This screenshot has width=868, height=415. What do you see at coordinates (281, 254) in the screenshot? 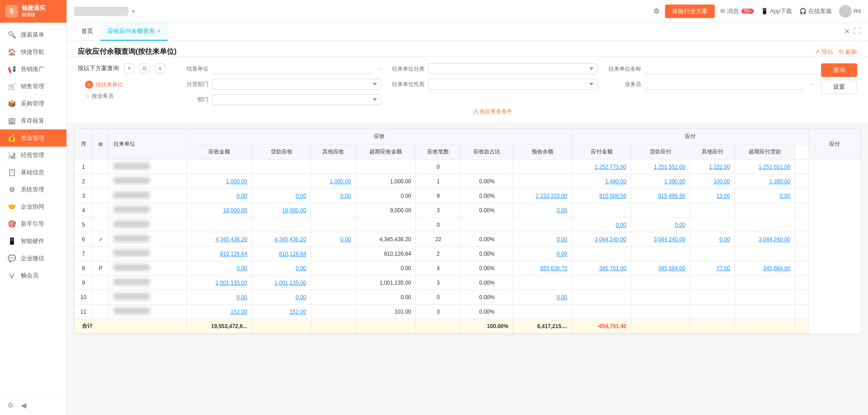
I see `cell-ar-loan: 810,126.64` at bounding box center [281, 254].